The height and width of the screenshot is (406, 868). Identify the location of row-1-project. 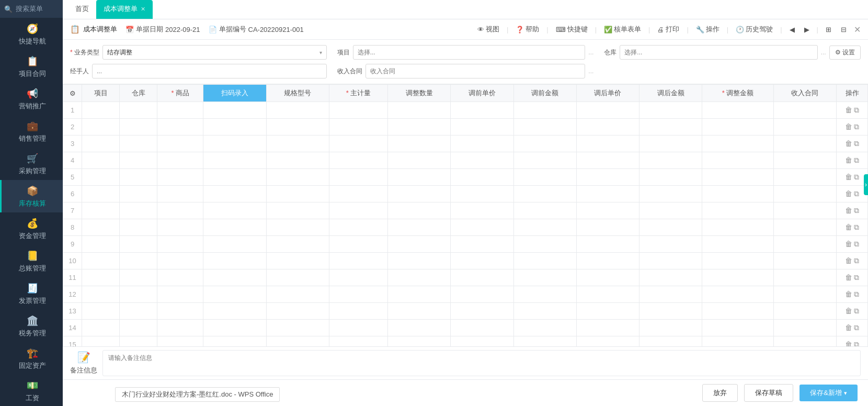
(101, 110).